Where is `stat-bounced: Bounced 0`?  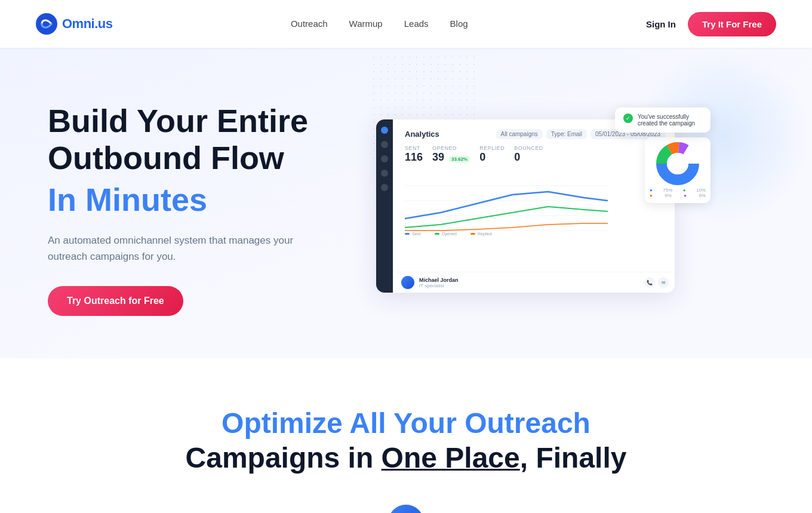
stat-bounced: Bounced 0 is located at coordinates (529, 154).